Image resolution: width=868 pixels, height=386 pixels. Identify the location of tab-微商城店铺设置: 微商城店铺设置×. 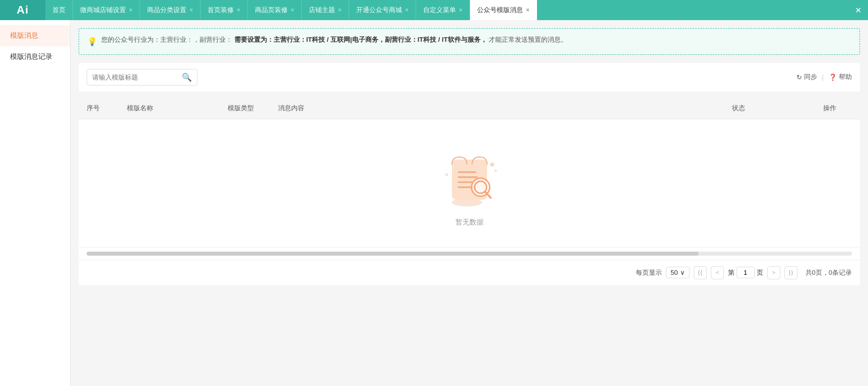
(107, 10).